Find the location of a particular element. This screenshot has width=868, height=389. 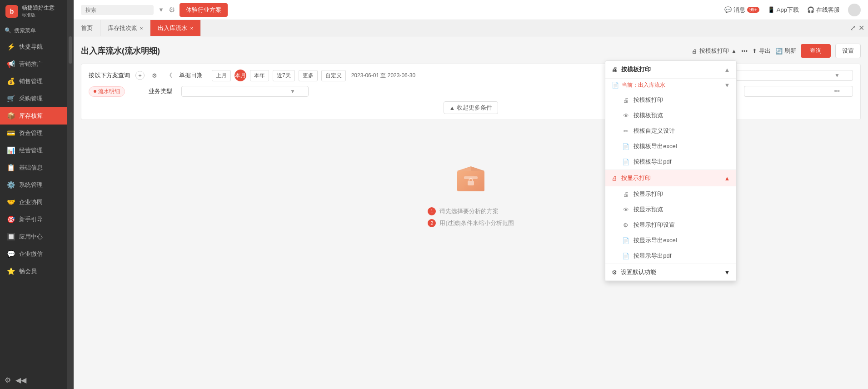

sidebar-item-wechat: 💬 企业微信 is located at coordinates (34, 254).